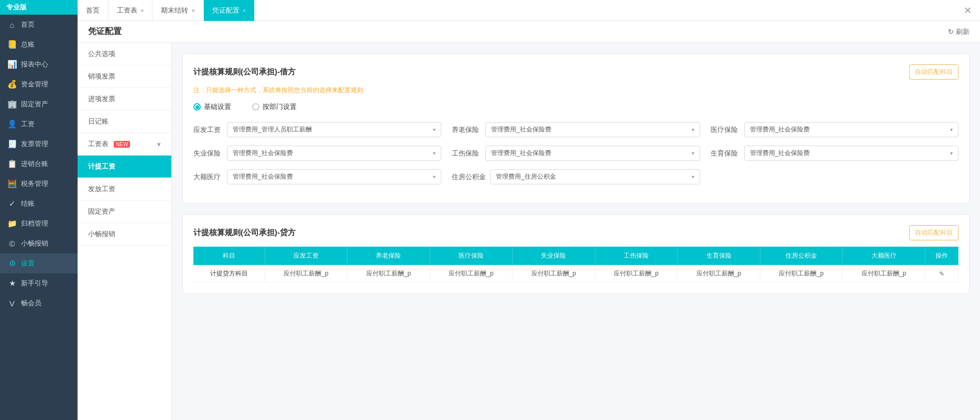 The height and width of the screenshot is (420, 980). What do you see at coordinates (125, 190) in the screenshot?
I see `nav-item-pay-salary: 发放工资` at bounding box center [125, 190].